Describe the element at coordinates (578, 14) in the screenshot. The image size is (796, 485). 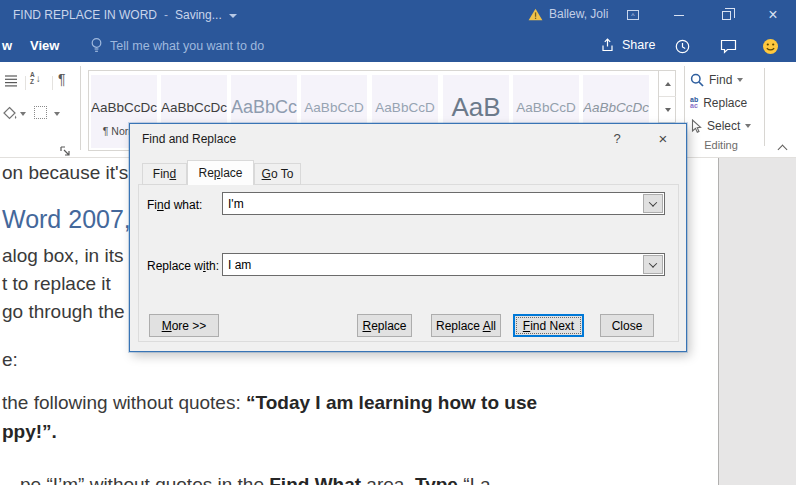
I see `user-name: Ballew, Joli` at that location.